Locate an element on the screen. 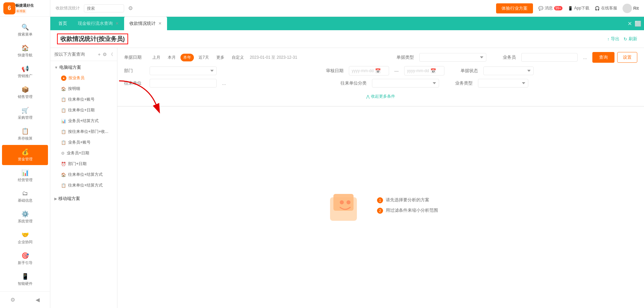  tab-close-collection-stats: ✕ is located at coordinates (160, 23).